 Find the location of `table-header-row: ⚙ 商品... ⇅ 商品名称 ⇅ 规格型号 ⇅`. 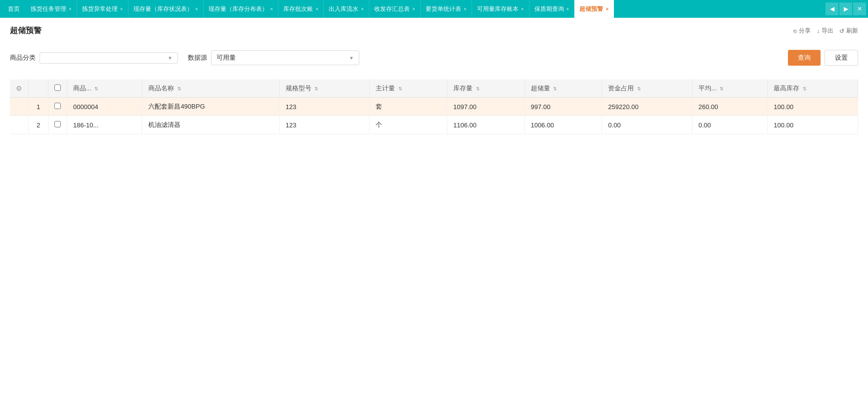

table-header-row: ⚙ 商品... ⇅ 商品名称 ⇅ 规格型号 ⇅ is located at coordinates (434, 89).